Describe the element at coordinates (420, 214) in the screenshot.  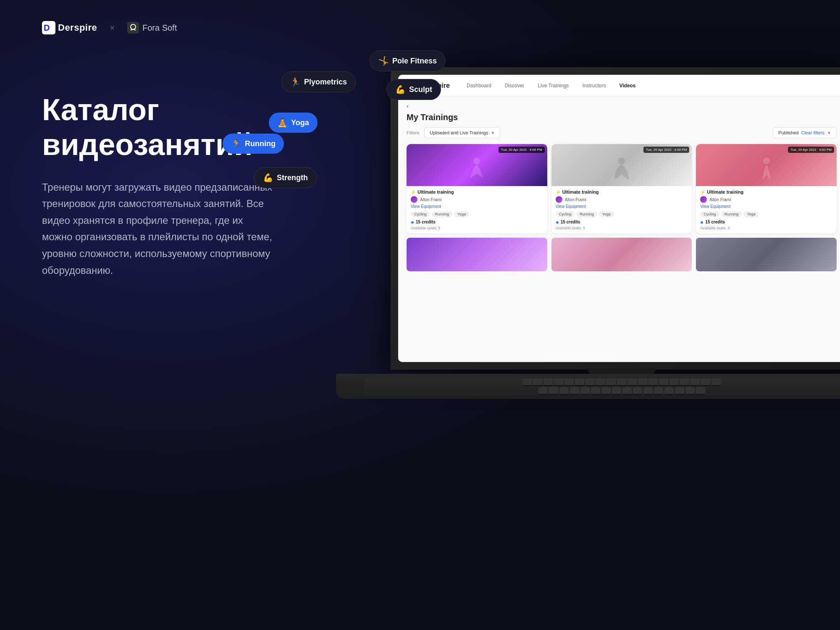
I see `tag-cycling-1: Cycling` at that location.